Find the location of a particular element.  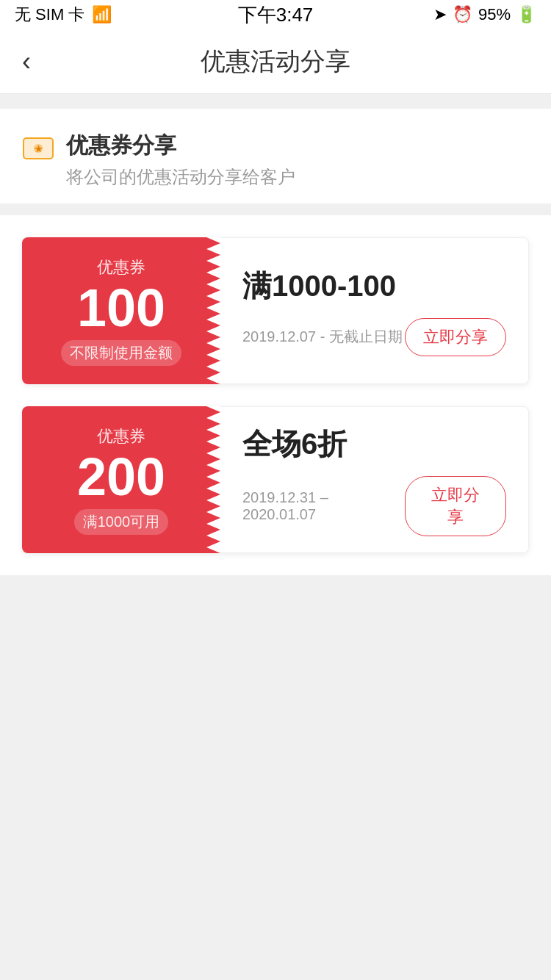

page-title: 优惠活动分享 is located at coordinates (276, 62).